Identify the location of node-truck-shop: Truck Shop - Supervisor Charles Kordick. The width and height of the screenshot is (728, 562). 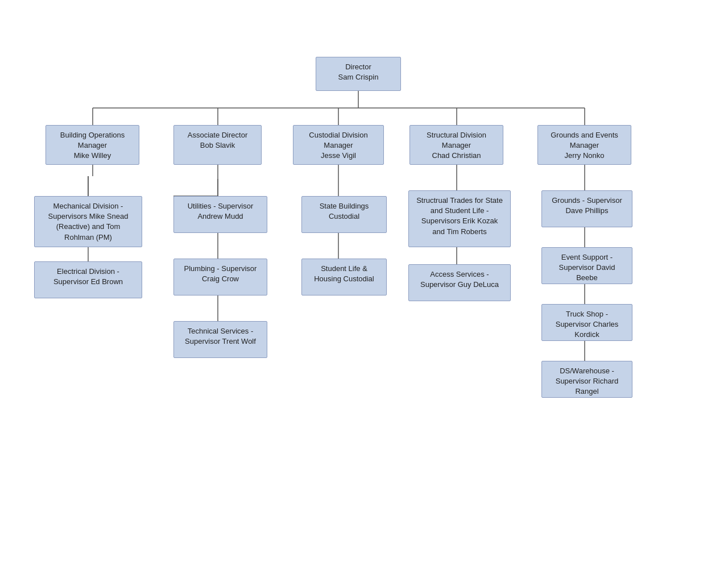
(587, 323).